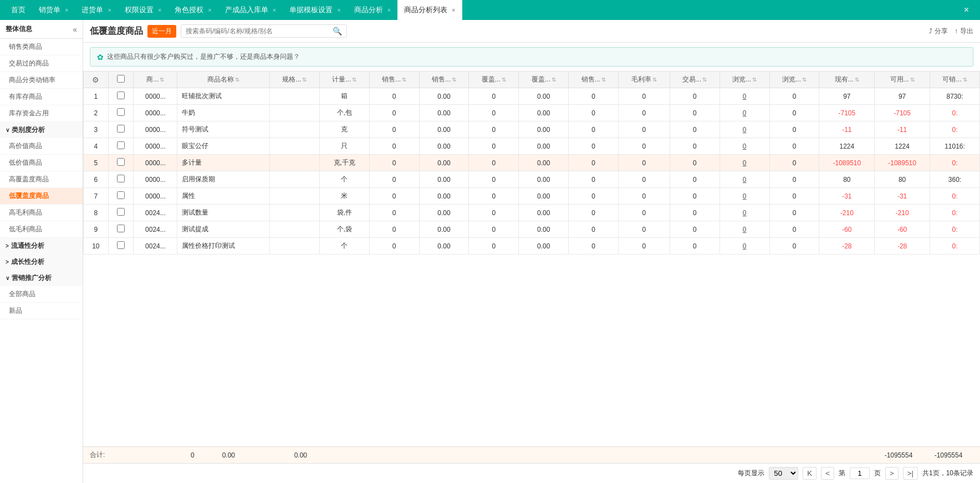 The width and height of the screenshot is (980, 483). What do you see at coordinates (41, 311) in the screenshot?
I see `sidebar-item-new-goods: 新品` at bounding box center [41, 311].